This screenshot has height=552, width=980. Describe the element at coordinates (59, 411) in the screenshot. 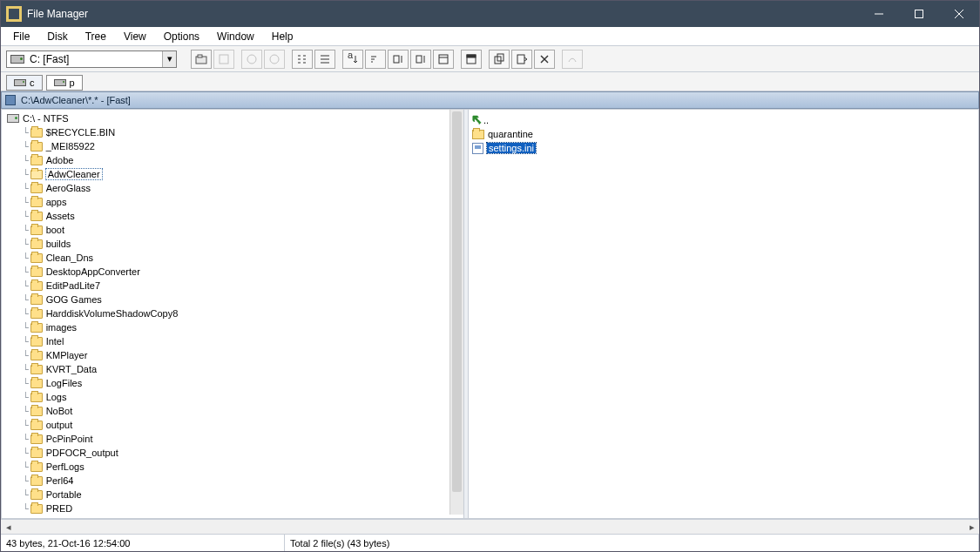

I see `tree-node-label: NoBot` at that location.